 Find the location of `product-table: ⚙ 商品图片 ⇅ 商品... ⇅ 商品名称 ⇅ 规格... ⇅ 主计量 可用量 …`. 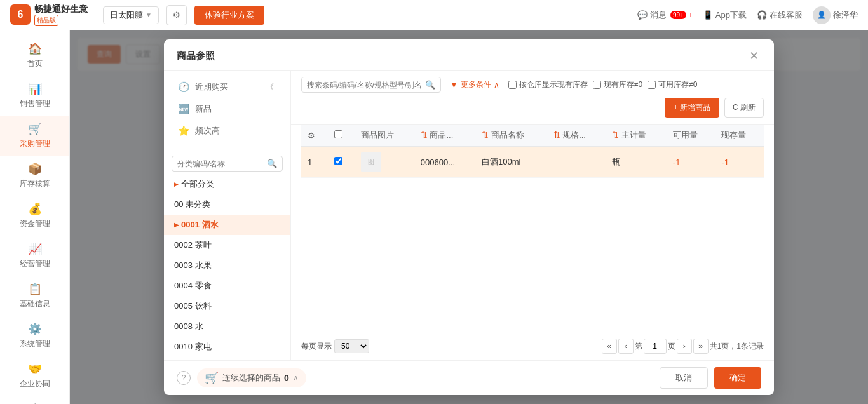

product-table: ⚙ 商品图片 ⇅ 商品... ⇅ 商品名称 ⇅ 规格... ⇅ 主计量 可用量 … is located at coordinates (532, 151).